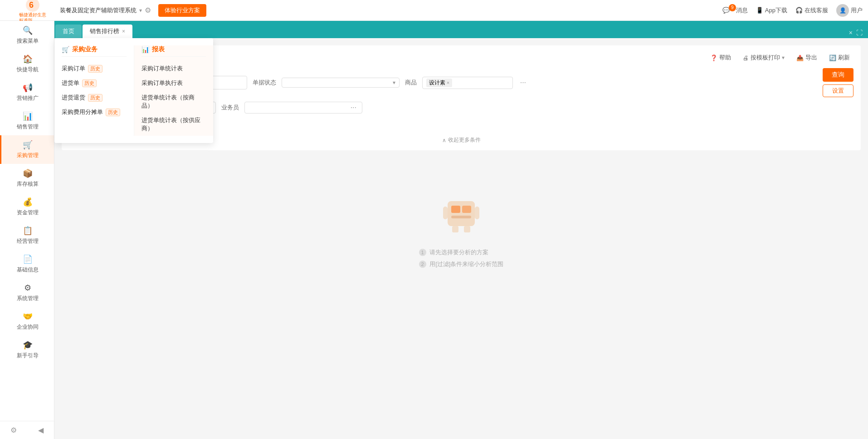 This screenshot has width=868, height=439. What do you see at coordinates (27, 292) in the screenshot?
I see `sidebar-item-system: ⚙ 系统管理` at bounding box center [27, 292].